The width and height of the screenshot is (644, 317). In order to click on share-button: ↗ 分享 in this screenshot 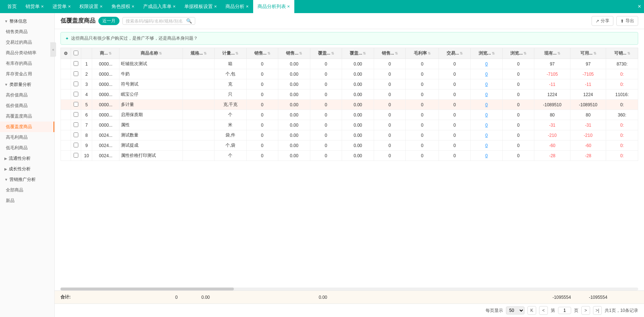, I will do `click(602, 21)`.